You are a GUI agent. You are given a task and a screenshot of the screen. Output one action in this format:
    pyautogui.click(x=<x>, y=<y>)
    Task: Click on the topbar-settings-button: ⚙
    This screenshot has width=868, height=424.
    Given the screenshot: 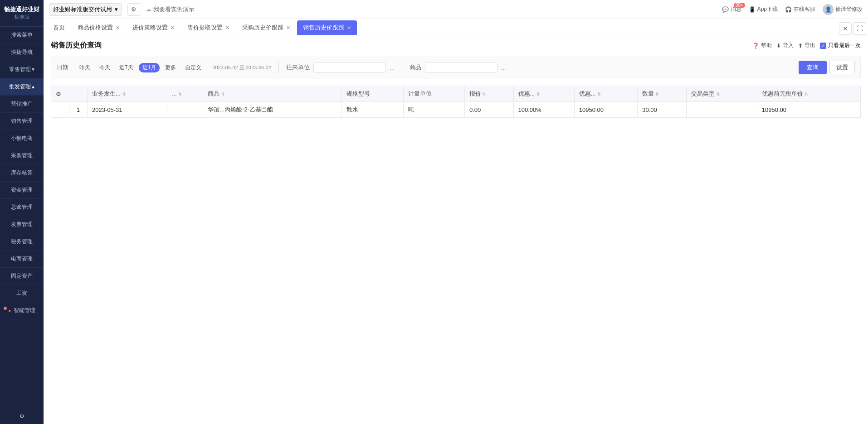 What is the action you would take?
    pyautogui.click(x=134, y=10)
    